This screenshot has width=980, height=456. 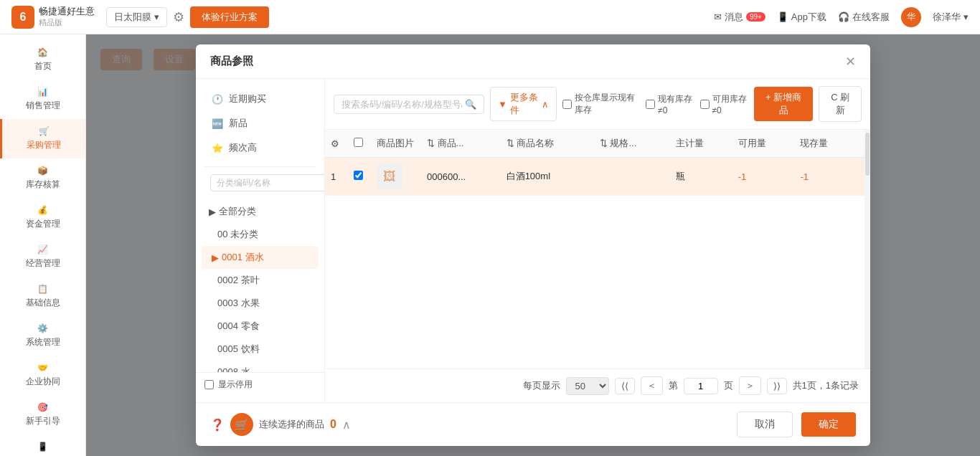 I want to click on cart-button: 🛒, so click(x=242, y=424).